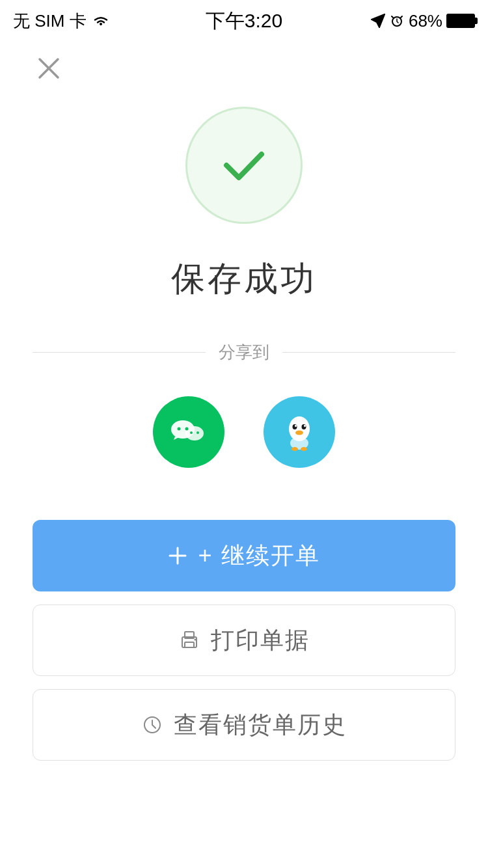  What do you see at coordinates (49, 21) in the screenshot?
I see `no-sim-text: 无 SIM 卡` at bounding box center [49, 21].